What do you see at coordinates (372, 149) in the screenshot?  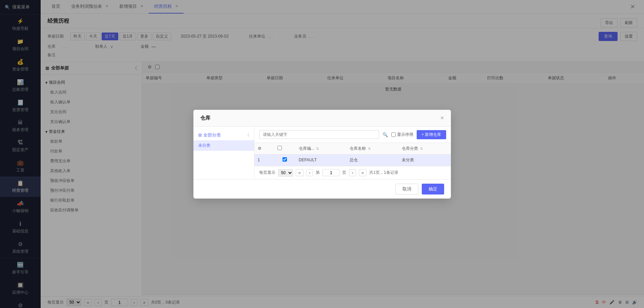 I see `col-warehouse-name: 仓库名称 ⇅` at bounding box center [372, 149].